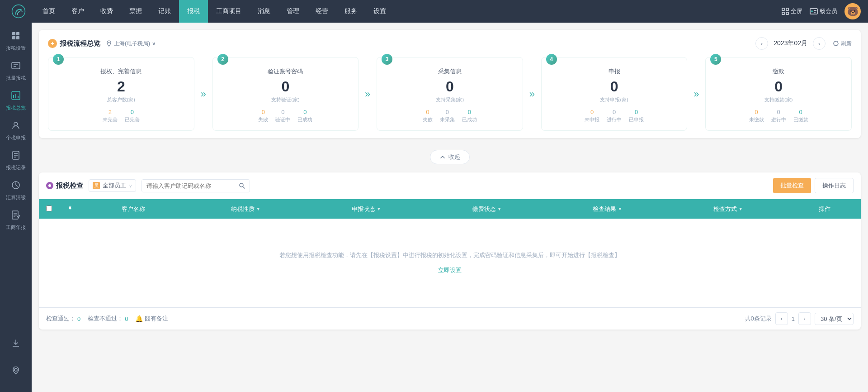 This screenshot has height=392, width=868. What do you see at coordinates (614, 112) in the screenshot?
I see `stat-value-inprogress-4: 0` at bounding box center [614, 112].